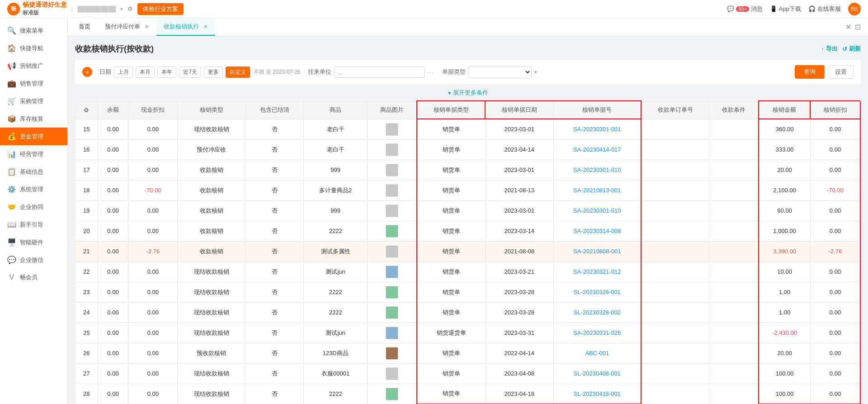  What do you see at coordinates (206, 27) in the screenshot?
I see `tab-writeoff-close-icon: ✕` at bounding box center [206, 27].